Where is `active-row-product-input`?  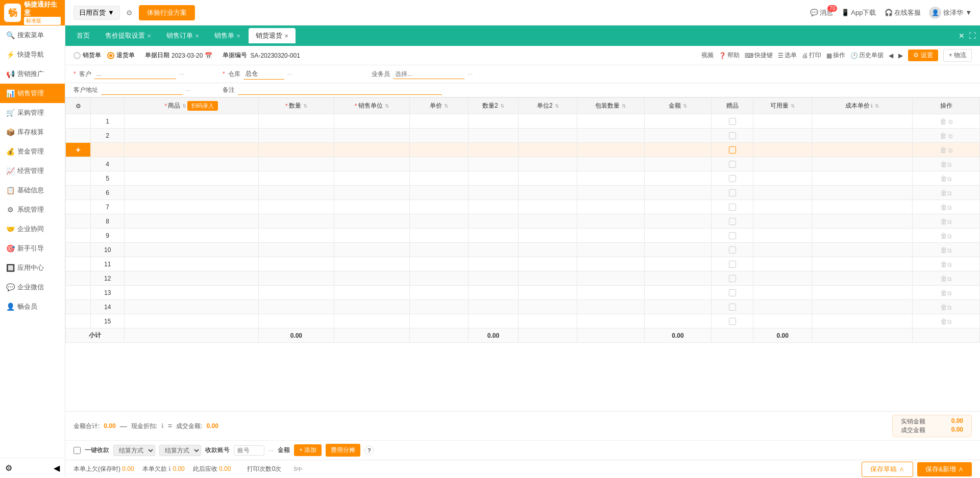
active-row-product-input is located at coordinates (191, 150).